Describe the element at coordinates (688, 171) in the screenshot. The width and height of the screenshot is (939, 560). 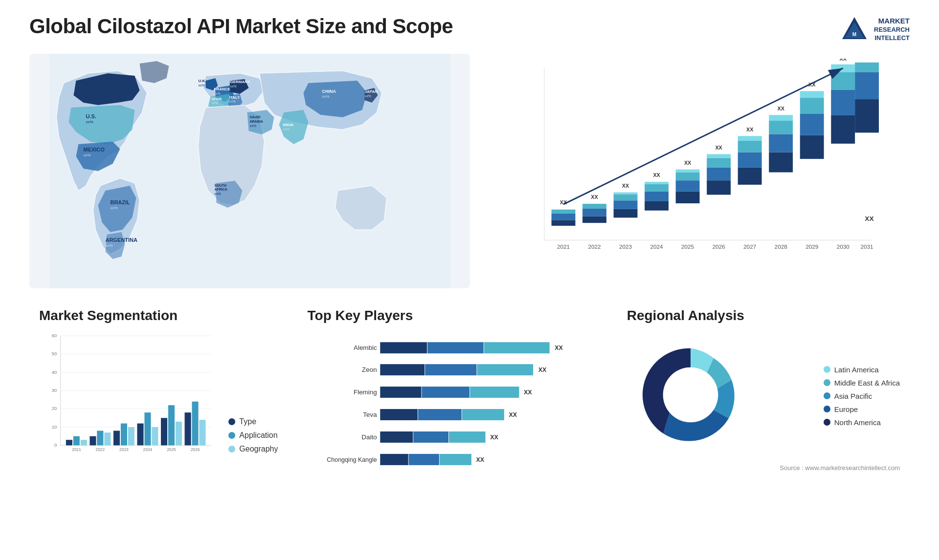
I see `bar-2025-layer4` at that location.